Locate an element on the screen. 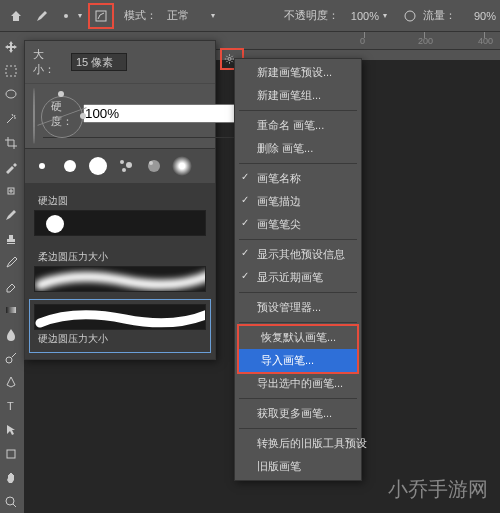 This screenshot has height=513, width=500. brush-preset-list: 硬边圆 柔边圆压力大小 硬边圆压力大小 is located at coordinates (120, 271).